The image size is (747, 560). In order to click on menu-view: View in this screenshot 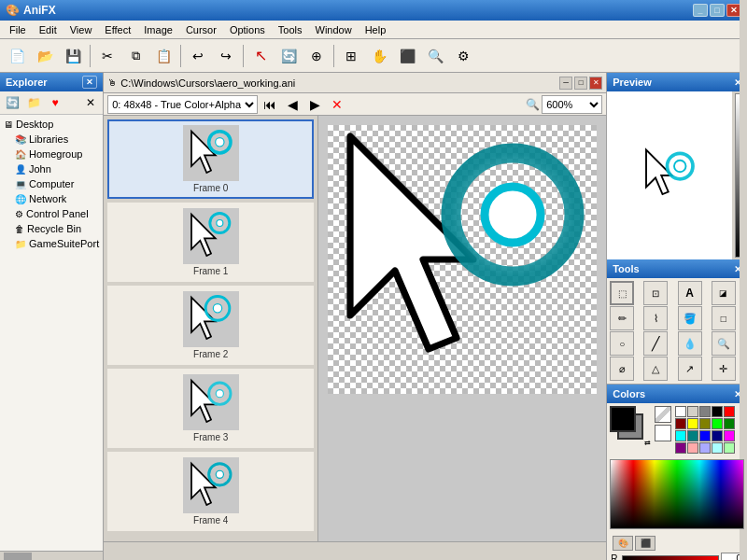, I will do `click(81, 30)`.